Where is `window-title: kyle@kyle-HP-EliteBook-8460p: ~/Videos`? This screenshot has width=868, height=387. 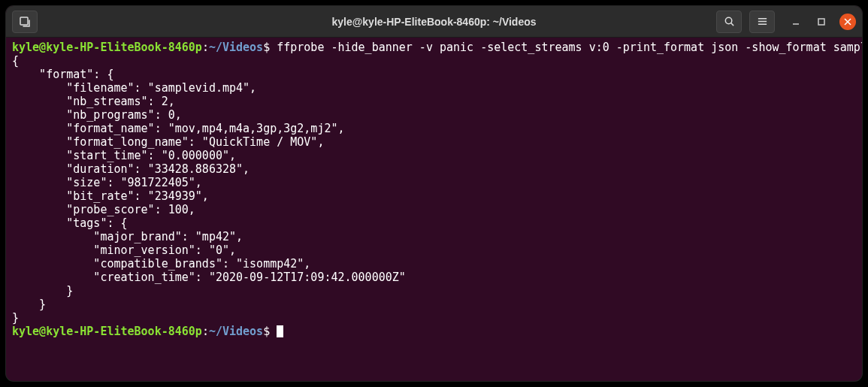
window-title: kyle@kyle-HP-EliteBook-8460p: ~/Videos is located at coordinates (434, 22).